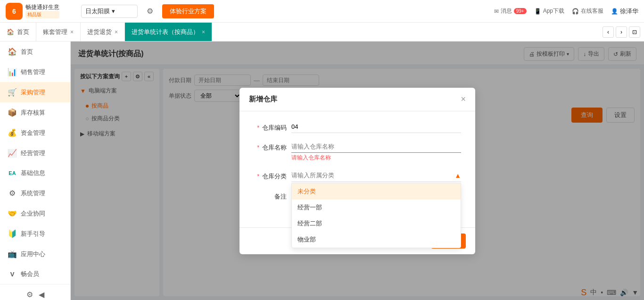  What do you see at coordinates (35, 173) in the screenshot?
I see `sidebar-item-basic-info: EA 基础信息` at bounding box center [35, 173].